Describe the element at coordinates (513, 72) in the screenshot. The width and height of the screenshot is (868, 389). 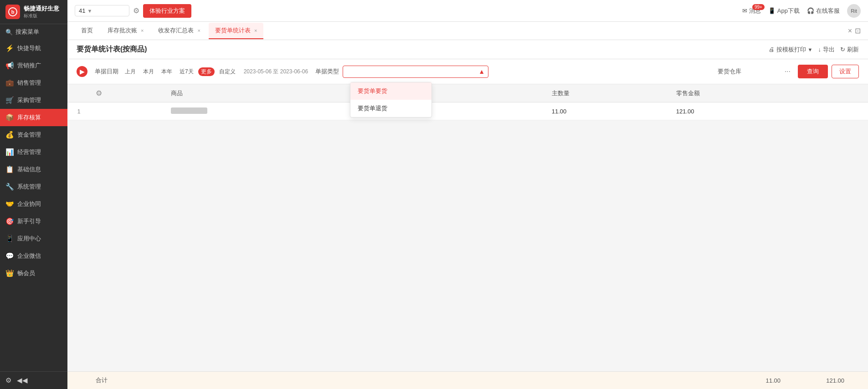
I see `type-filter-group: 单据类型 ▲` at that location.